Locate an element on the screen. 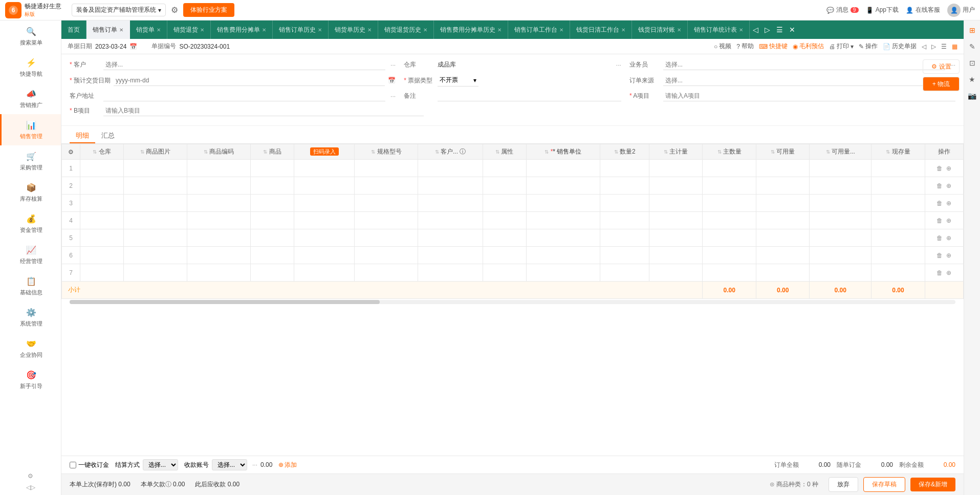 Image resolution: width=980 pixels, height=495 pixels. tab-return-history: 销货退货历史 ✕ is located at coordinates (406, 30).